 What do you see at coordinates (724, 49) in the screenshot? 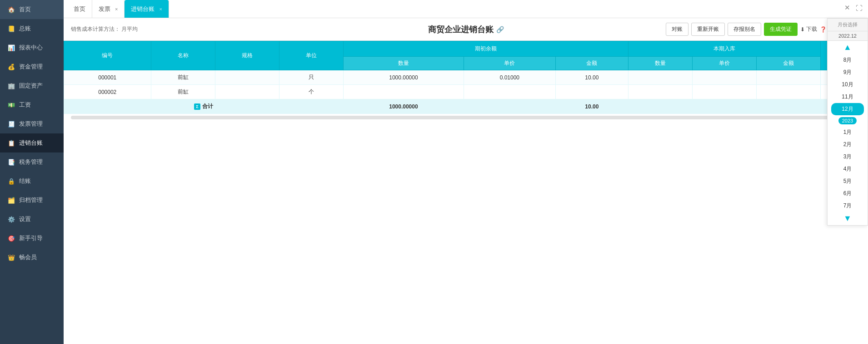
I see `col-header-current-in: 本期入库` at bounding box center [724, 49].